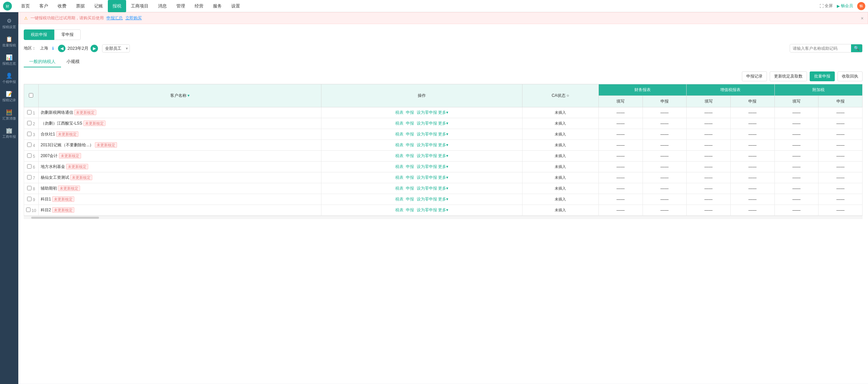 This screenshot has height=384, width=868. Describe the element at coordinates (788, 77) in the screenshot. I see `update-fetch-button: 更新统定及取数` at that location.